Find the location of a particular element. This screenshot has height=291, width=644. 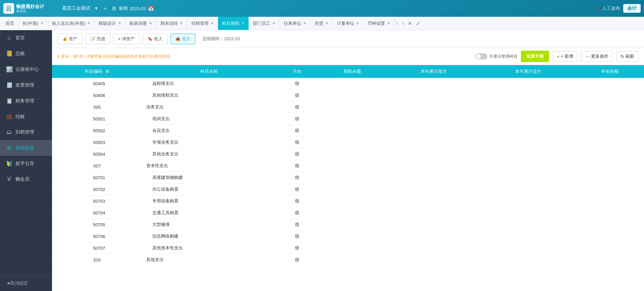

tab-dept-staff: 部门员工 ✕ is located at coordinates (264, 23).